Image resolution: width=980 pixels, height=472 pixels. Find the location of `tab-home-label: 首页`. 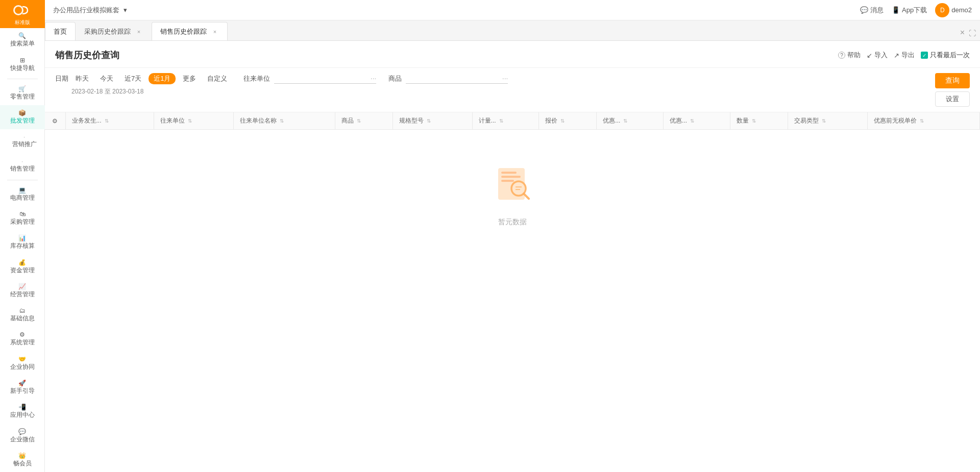

tab-home-label: 首页 is located at coordinates (60, 32).